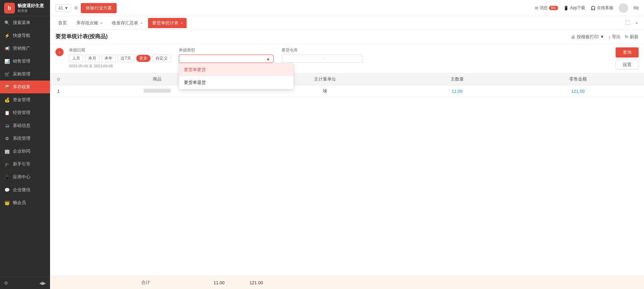 The width and height of the screenshot is (644, 289). I want to click on sidebar-item-quick-nav: ⚡ 快捷导航, so click(25, 36).